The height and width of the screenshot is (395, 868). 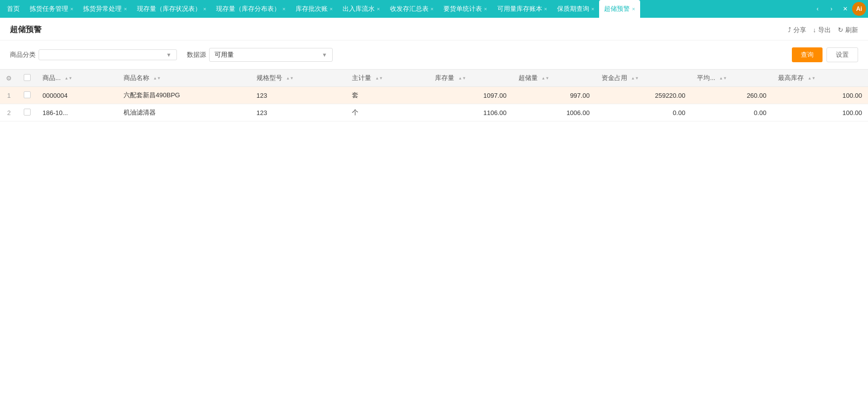 I want to click on cell-avg-2: 0.00, so click(x=732, y=113).